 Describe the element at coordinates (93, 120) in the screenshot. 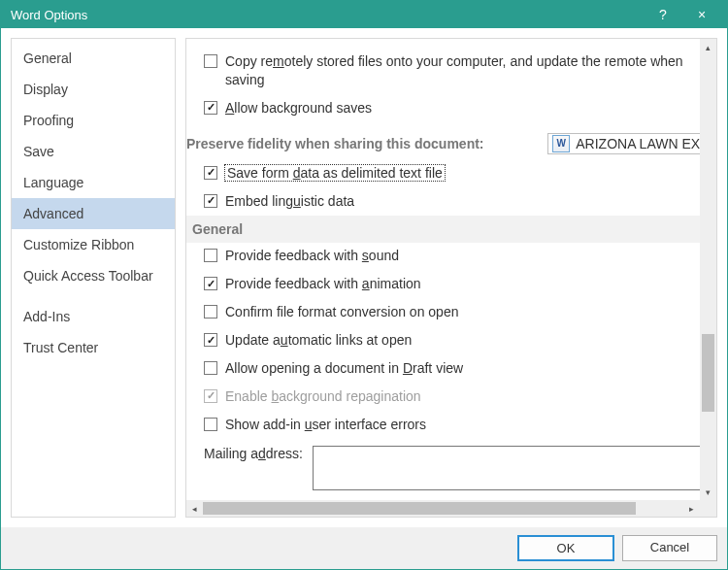

I see `sidebar-item-proofing: Proofing` at that location.